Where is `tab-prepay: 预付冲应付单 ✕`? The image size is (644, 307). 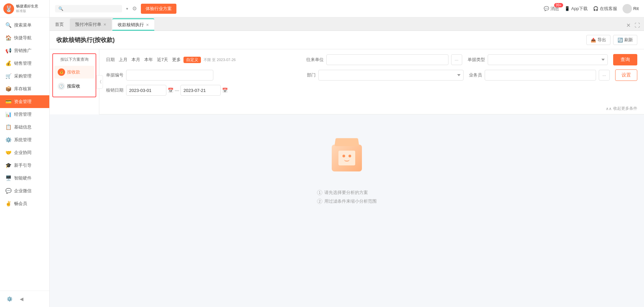 tab-prepay: 预付冲应付单 ✕ is located at coordinates (91, 24).